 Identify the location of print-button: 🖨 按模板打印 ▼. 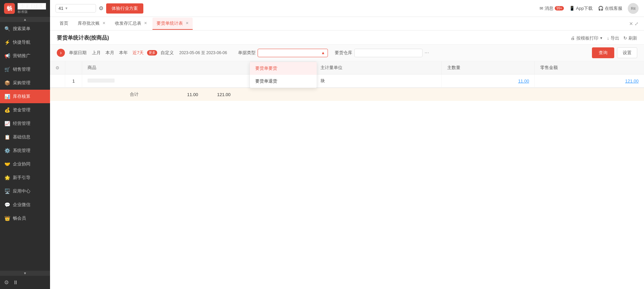
(587, 38).